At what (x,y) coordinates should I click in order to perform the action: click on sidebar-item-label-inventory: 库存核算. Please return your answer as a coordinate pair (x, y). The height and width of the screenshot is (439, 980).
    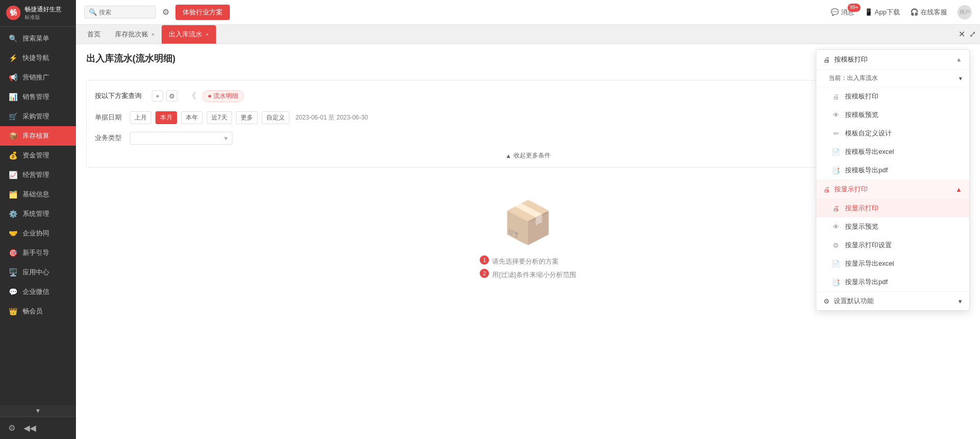
    Looking at the image, I should click on (36, 136).